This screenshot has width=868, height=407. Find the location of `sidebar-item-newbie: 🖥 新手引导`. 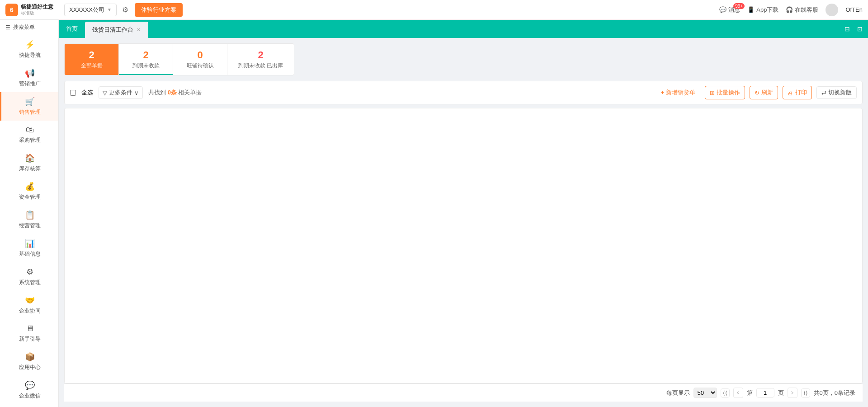

sidebar-item-newbie: 🖥 新手引导 is located at coordinates (29, 333).